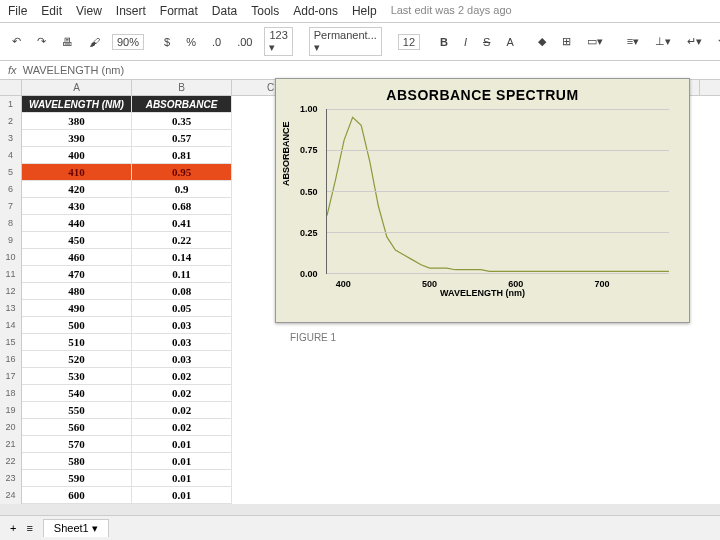 Image resolution: width=720 pixels, height=540 pixels. What do you see at coordinates (663, 42) in the screenshot?
I see `valign-button: ⊥▾` at bounding box center [663, 42].